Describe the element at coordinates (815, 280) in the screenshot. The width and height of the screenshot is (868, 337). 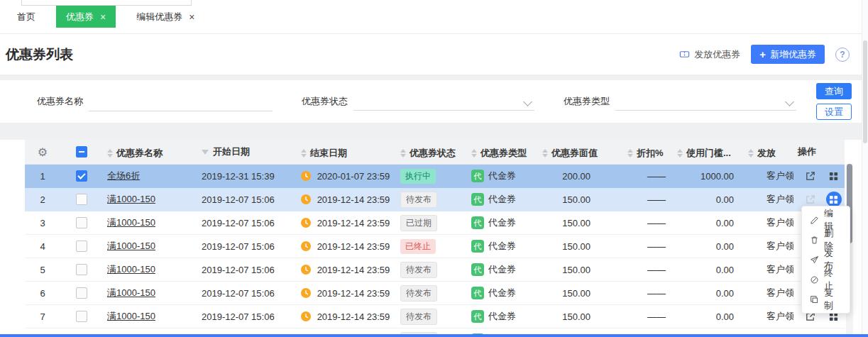
I see `stop-icon` at that location.